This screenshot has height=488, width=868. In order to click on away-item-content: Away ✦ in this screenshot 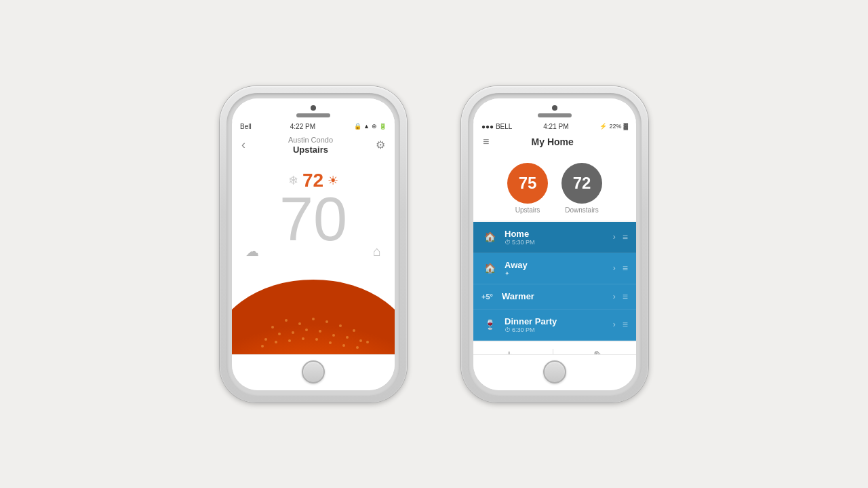, I will do `click(555, 269)`.